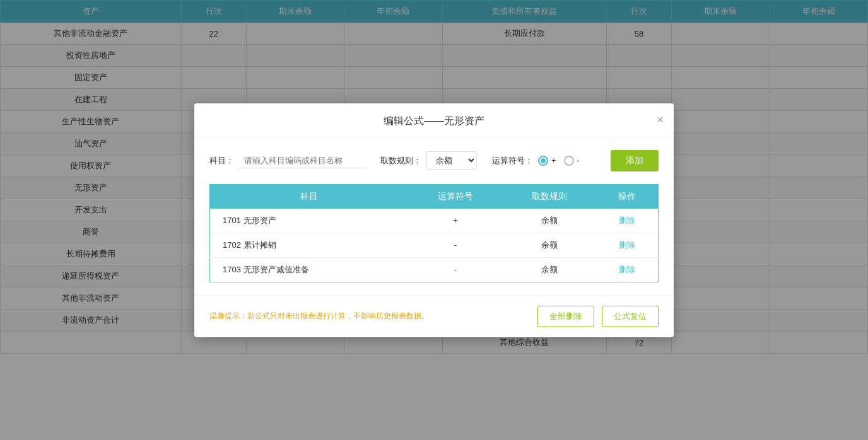  I want to click on table-row: 1701 无形资产+余额删除, so click(434, 221).